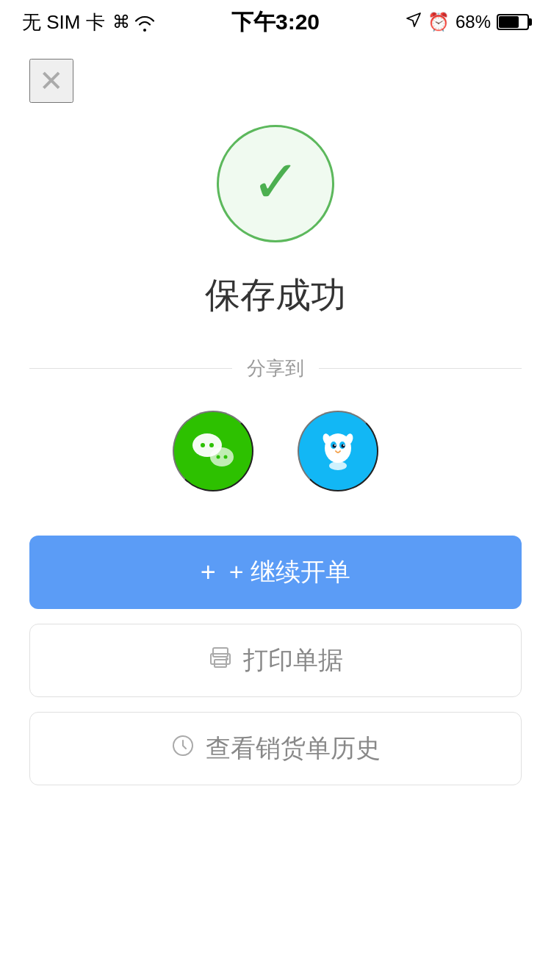  What do you see at coordinates (134, 22) in the screenshot?
I see `wifi-icon: ⌘` at bounding box center [134, 22].